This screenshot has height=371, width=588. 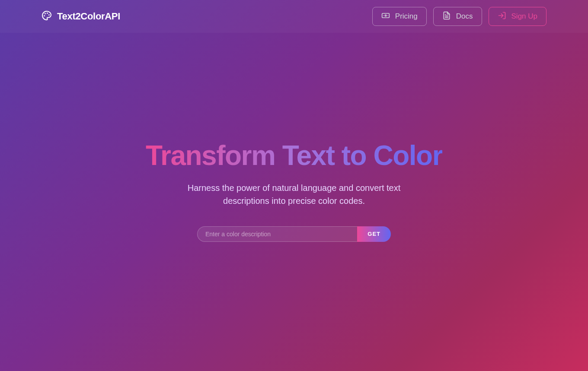 I want to click on file-text-icon, so click(x=447, y=16).